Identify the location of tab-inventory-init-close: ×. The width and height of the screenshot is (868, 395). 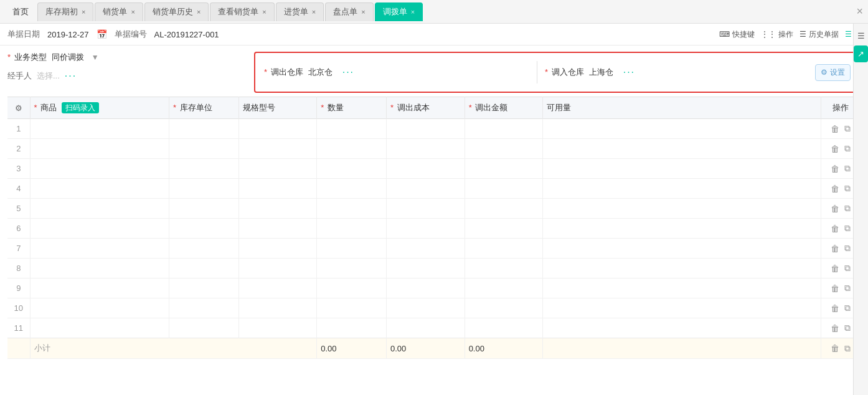
(83, 12).